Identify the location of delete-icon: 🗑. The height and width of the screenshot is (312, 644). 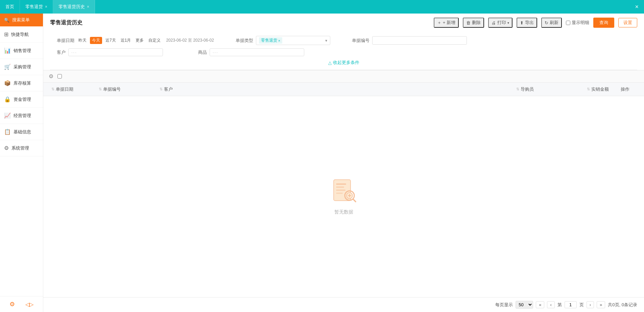
(469, 23).